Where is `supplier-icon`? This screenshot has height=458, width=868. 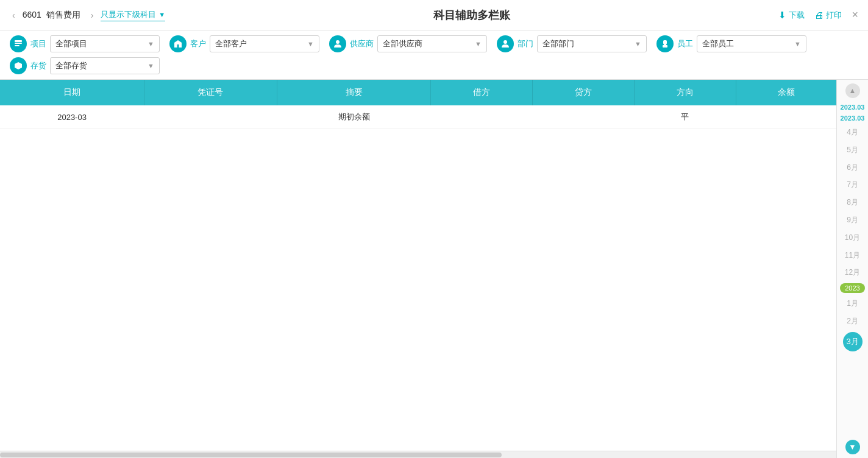 supplier-icon is located at coordinates (338, 44).